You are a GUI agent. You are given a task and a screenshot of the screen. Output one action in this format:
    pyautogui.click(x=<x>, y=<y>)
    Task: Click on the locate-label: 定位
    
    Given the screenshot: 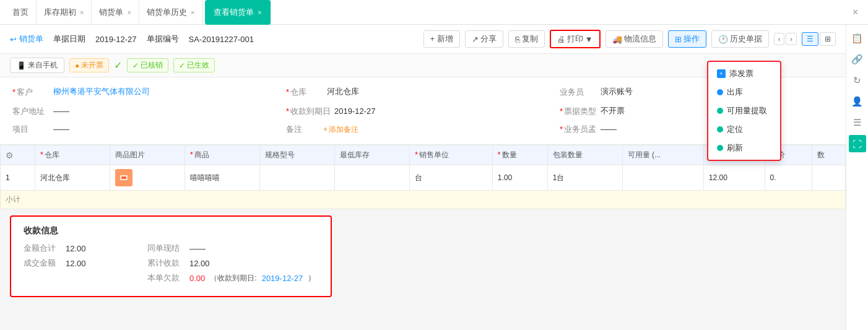 What is the action you would take?
    pyautogui.click(x=735, y=129)
    